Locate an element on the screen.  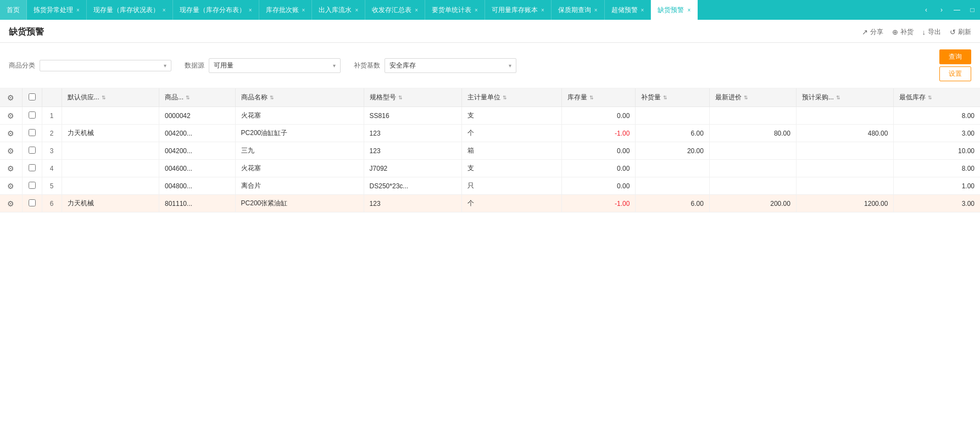
refresh-button: ↺ 刷新 is located at coordinates (960, 32).